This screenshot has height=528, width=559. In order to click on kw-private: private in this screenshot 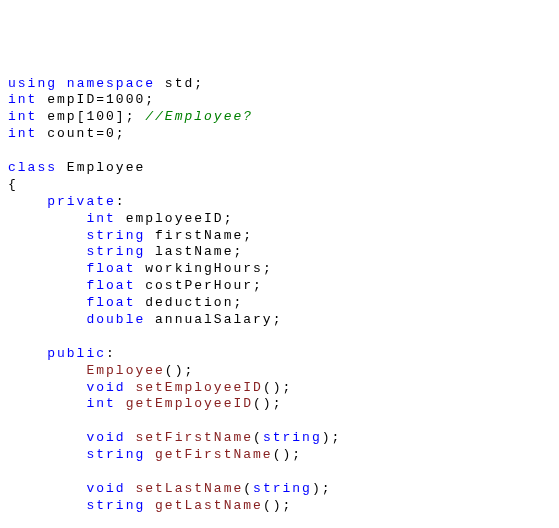, I will do `click(82, 202)`.